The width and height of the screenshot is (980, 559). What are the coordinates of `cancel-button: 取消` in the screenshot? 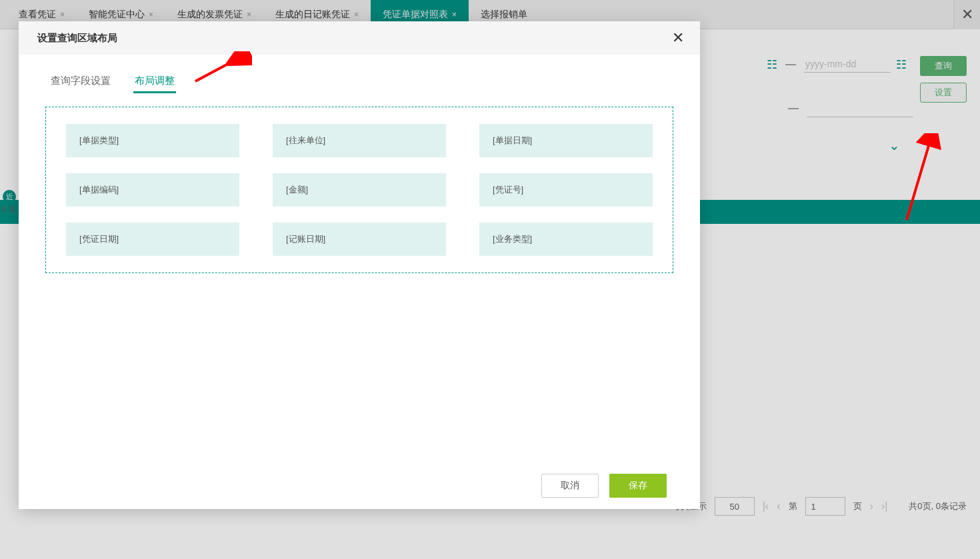 It's located at (570, 486).